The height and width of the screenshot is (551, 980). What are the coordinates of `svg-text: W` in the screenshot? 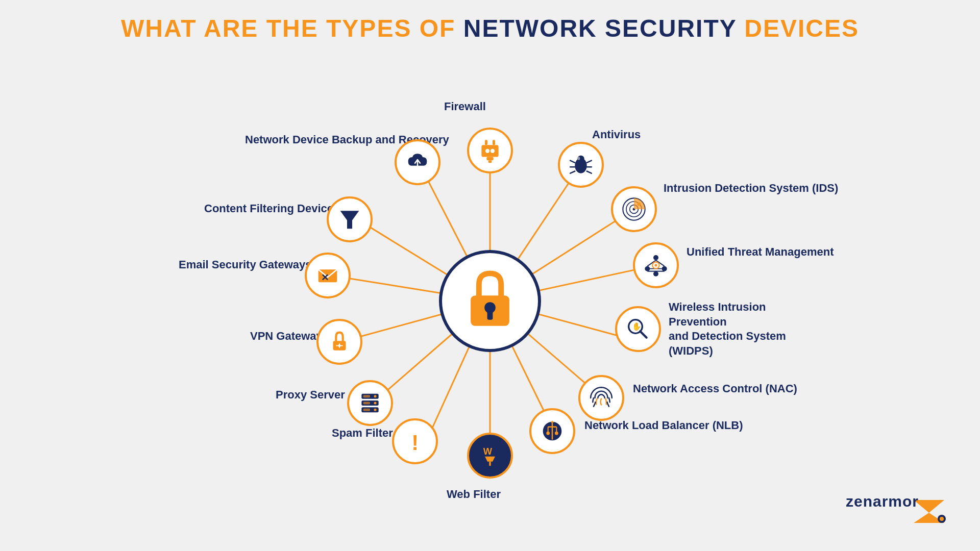 It's located at (488, 451).